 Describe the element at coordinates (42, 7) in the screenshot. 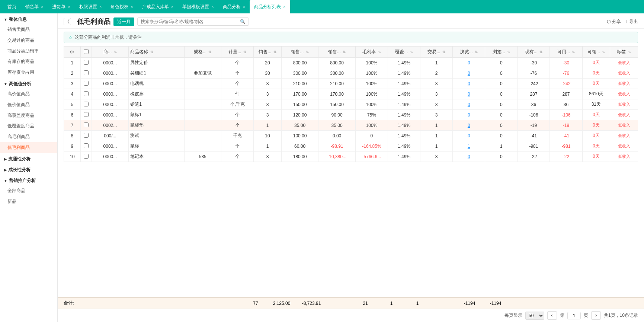

I see `nav-close-sales: ×` at that location.